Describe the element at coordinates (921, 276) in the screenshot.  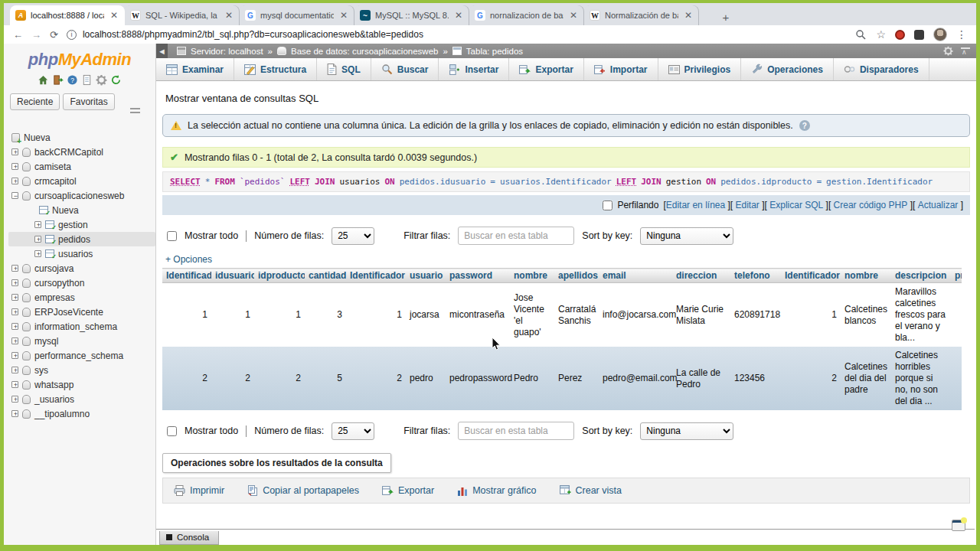
I see `column-header: descripcion` at that location.